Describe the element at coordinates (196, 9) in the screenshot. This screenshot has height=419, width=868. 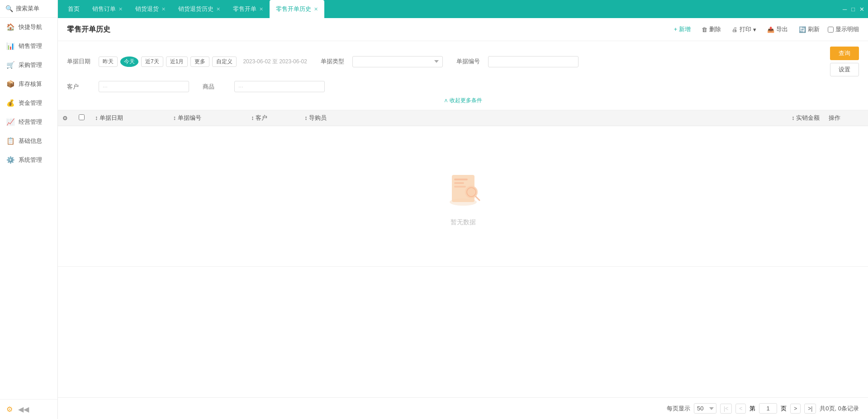
I see `tab-label-sales-return-history: 销货退货历史` at that location.